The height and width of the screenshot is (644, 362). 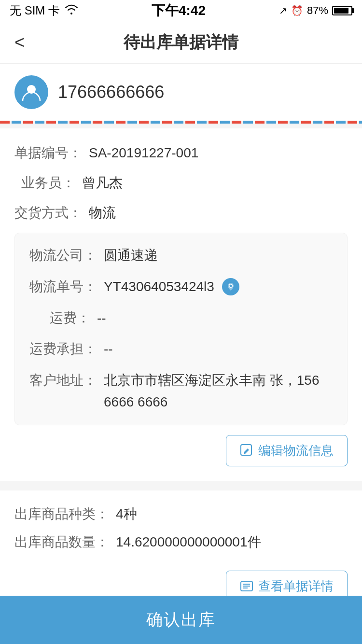 What do you see at coordinates (215, 183) in the screenshot?
I see `sales-person-value: 曾凡杰` at bounding box center [215, 183].